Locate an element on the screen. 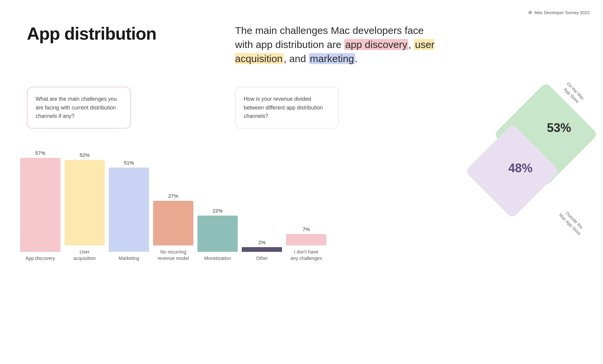  bar-group-6: 7%I don't haveany challenges is located at coordinates (306, 244).